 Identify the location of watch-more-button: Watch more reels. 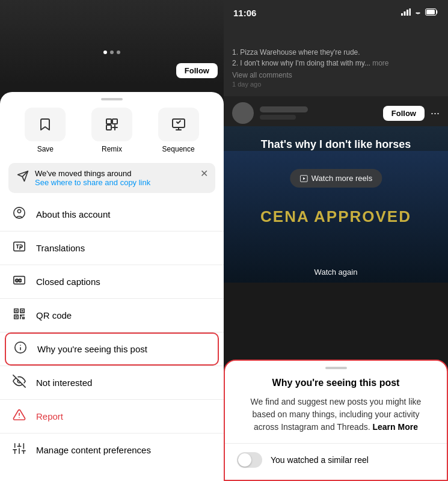
(336, 178).